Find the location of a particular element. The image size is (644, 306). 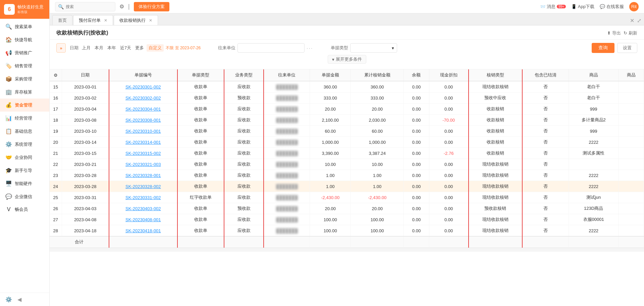

slip-no-link: SK-20230408-001 is located at coordinates (143, 220).